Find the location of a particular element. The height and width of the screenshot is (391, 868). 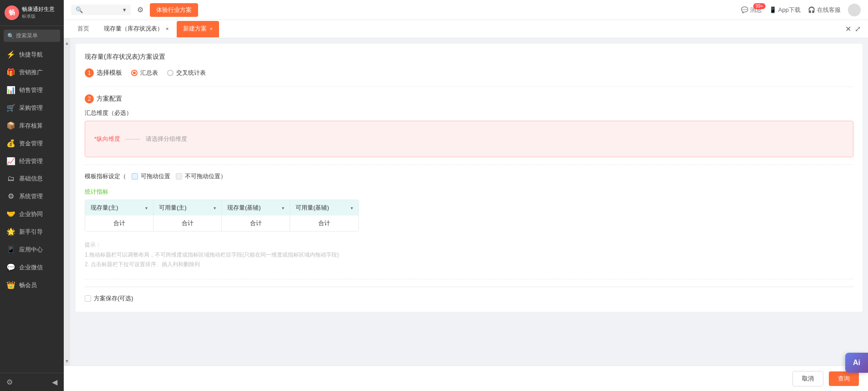

stats-col-0: 现存量(主) ▾ is located at coordinates (119, 208).